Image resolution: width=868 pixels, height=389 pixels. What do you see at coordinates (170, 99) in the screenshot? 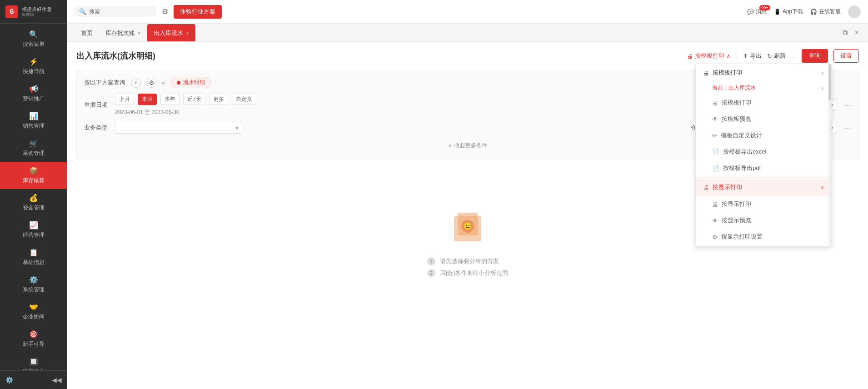
I see `date-btn-本年: 本年` at bounding box center [170, 99].